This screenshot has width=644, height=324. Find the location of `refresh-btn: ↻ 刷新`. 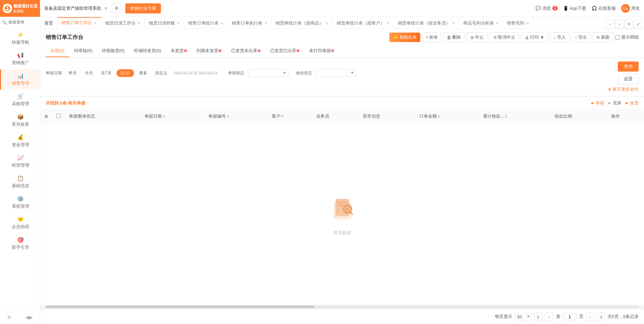

refresh-btn: ↻ 刷新 is located at coordinates (603, 37).